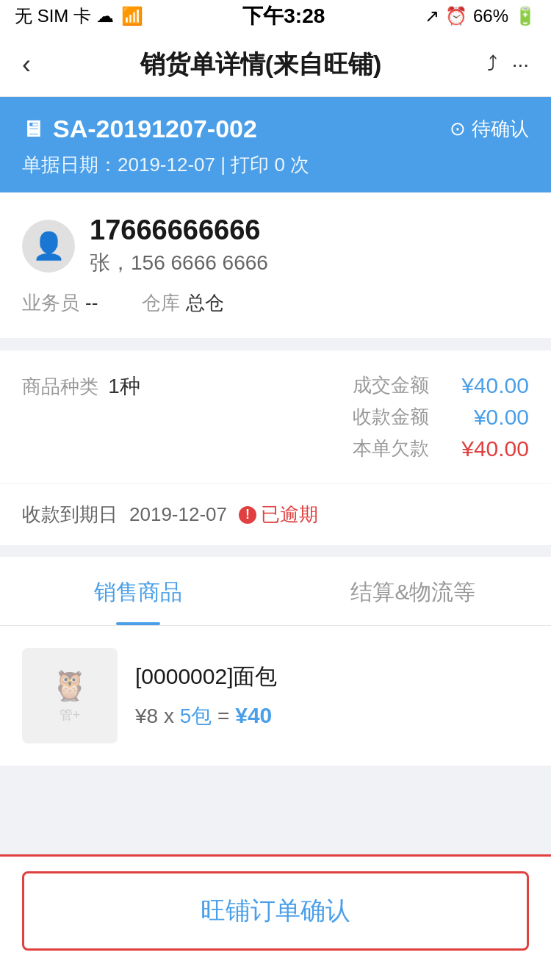 This screenshot has height=980, width=551. What do you see at coordinates (520, 65) in the screenshot?
I see `more-button: ···` at bounding box center [520, 65].